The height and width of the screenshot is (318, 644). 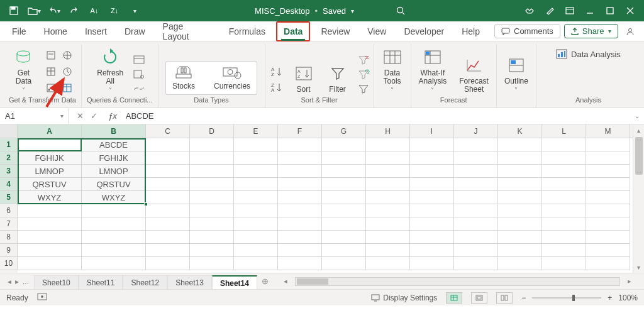 What do you see at coordinates (630, 11) in the screenshot?
I see `close-icon` at bounding box center [630, 11].